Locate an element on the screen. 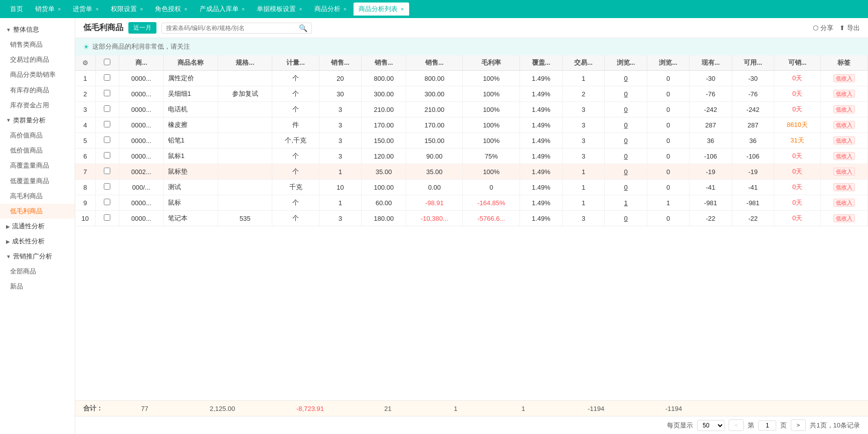 The width and height of the screenshot is (868, 434). cell-view1-3: 0 is located at coordinates (626, 125).